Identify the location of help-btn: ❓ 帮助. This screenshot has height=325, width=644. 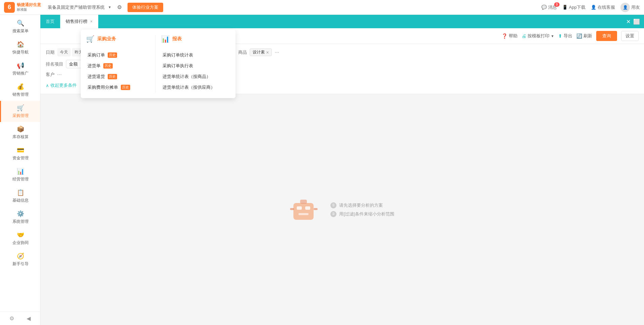
(509, 36).